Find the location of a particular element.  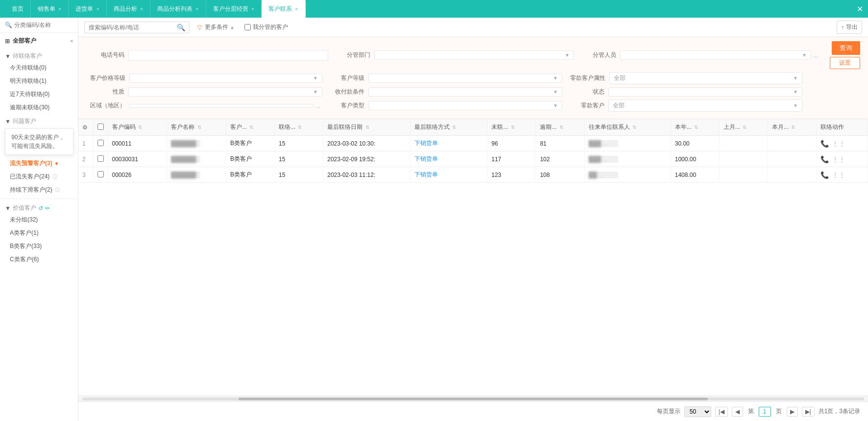

tab-sales: 销售单 × is located at coordinates (50, 9).